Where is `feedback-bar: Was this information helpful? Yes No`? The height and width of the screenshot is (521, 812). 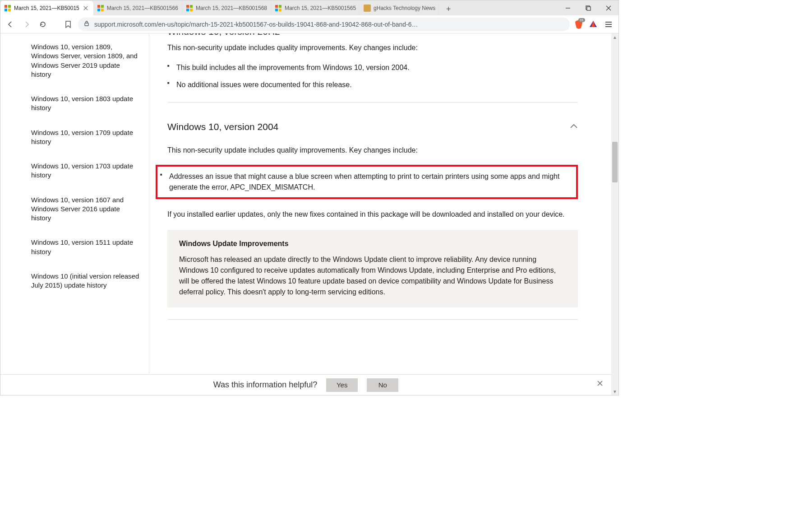
feedback-bar: Was this information helpful? Yes No is located at coordinates (306, 385).